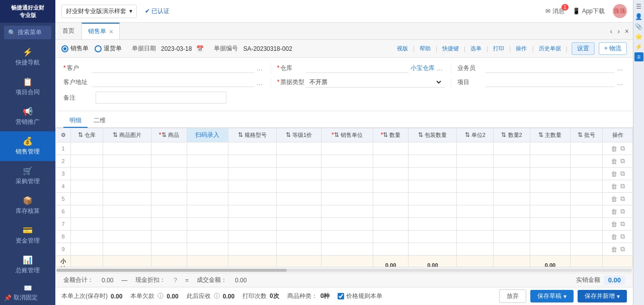 The height and width of the screenshot is (305, 644). What do you see at coordinates (207, 135) in the screenshot?
I see `th-scan: 扫码录入` at bounding box center [207, 135].